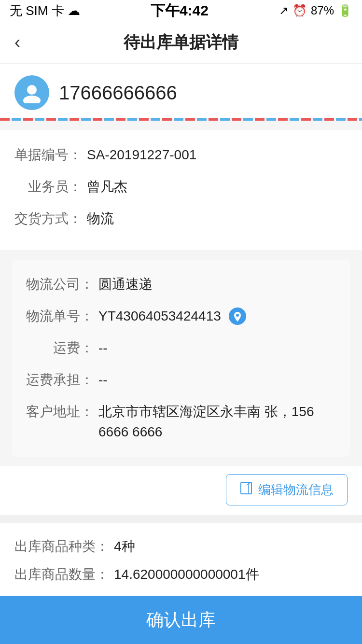  Describe the element at coordinates (217, 380) in the screenshot. I see `freight-bearer-value: --` at that location.